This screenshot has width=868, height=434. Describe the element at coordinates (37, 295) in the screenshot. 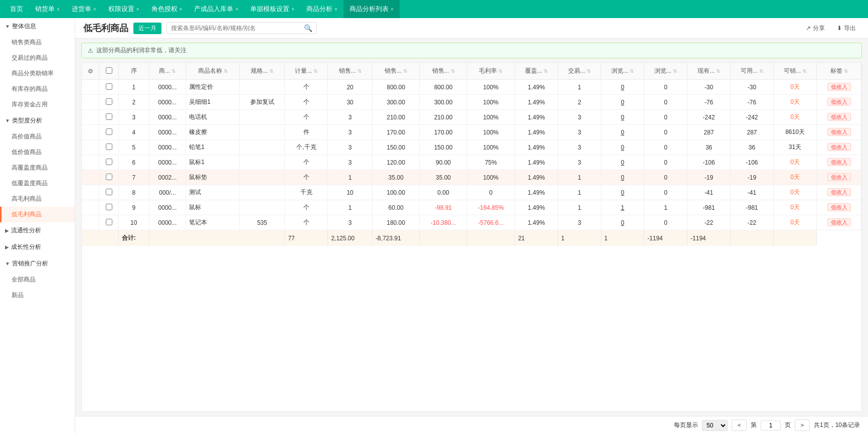

I see `sidebar-item-new-products: 新品` at that location.